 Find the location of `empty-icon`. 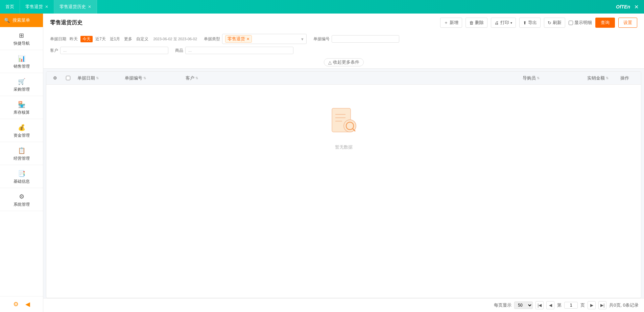

empty-icon is located at coordinates (344, 122).